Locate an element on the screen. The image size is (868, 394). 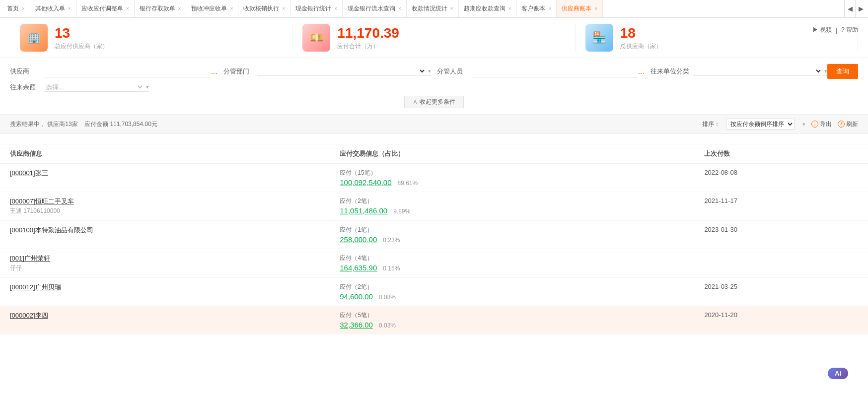
tx-label: 应付（1笔） is located at coordinates (512, 230).